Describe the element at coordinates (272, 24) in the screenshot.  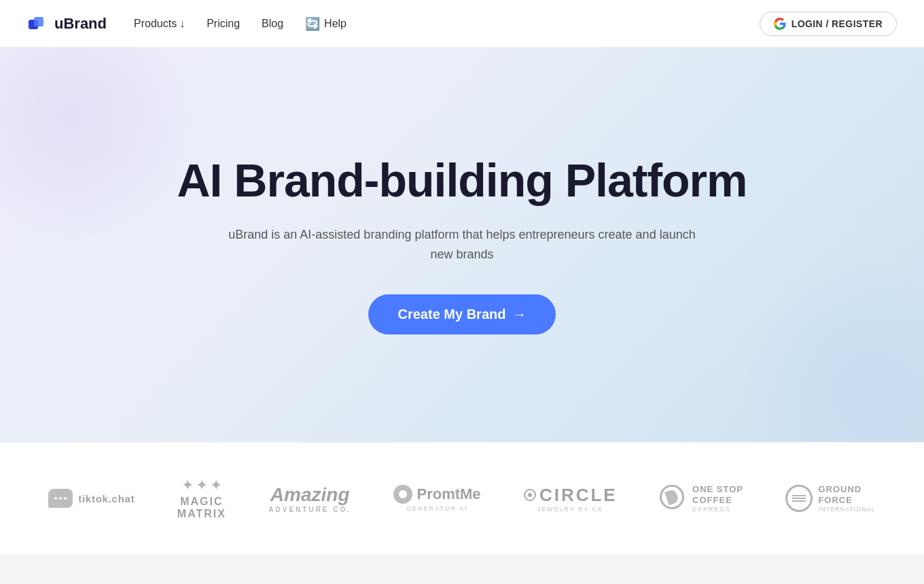
I see `nav-blog: Blog` at that location.